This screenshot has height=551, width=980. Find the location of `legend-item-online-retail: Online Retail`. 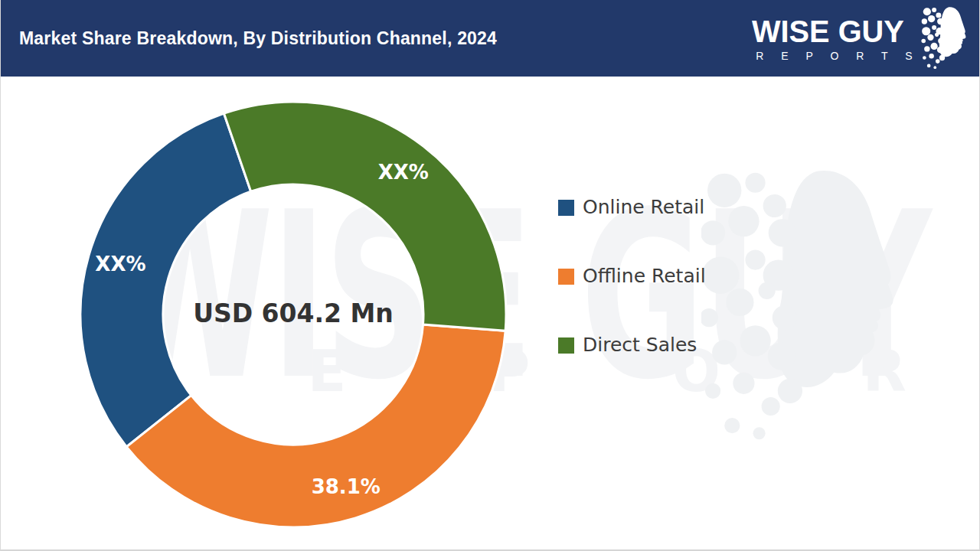

legend-item-online-retail: Online Retail is located at coordinates (632, 207).